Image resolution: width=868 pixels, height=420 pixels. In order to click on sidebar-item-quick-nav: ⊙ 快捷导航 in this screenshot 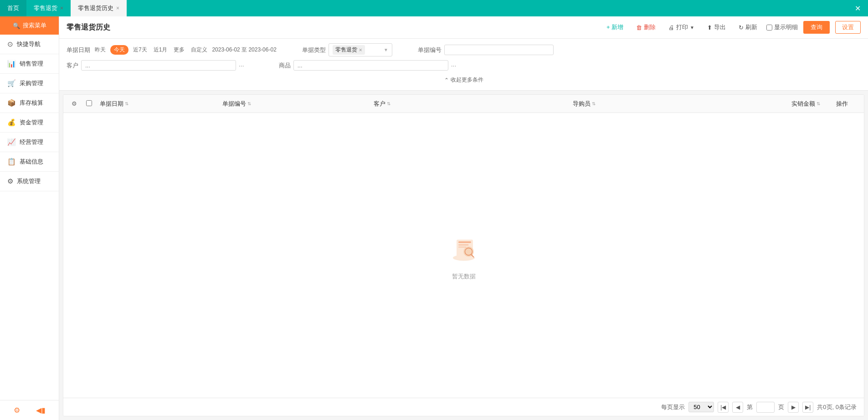, I will do `click(29, 45)`.